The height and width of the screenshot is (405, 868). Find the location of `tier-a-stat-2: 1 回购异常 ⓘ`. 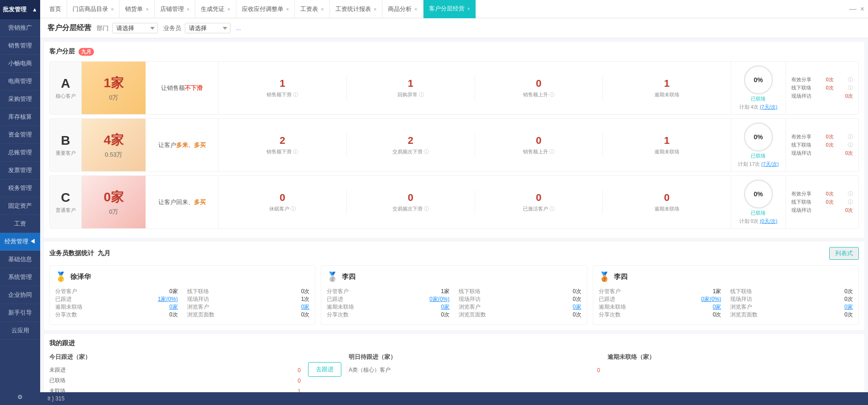

tier-a-stat-2: 1 回购异常 ⓘ is located at coordinates (411, 88).